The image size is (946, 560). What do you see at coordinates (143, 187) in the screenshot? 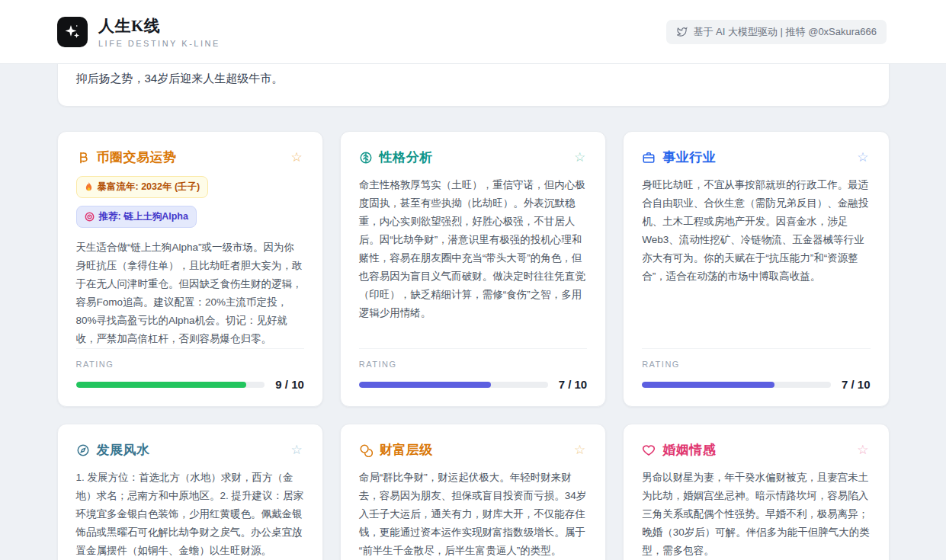
I see `wealth-year-tag: 暴富流年: 2032年 (壬子)` at bounding box center [143, 187].